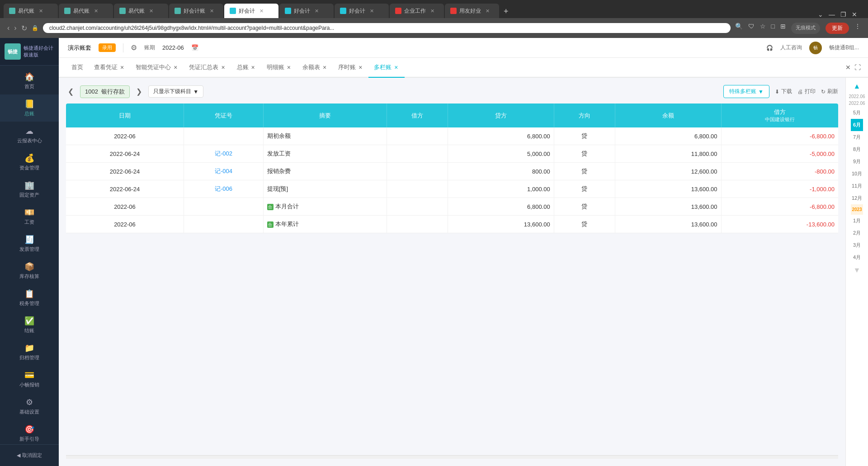 Image resolution: width=868 pixels, height=466 pixels. I want to click on refresh-button: ↻ 刷新, so click(830, 91).